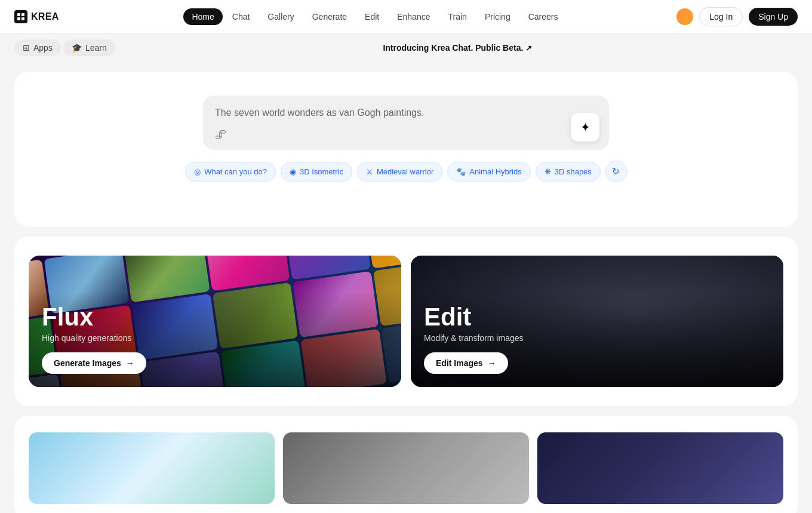 Image resolution: width=812 pixels, height=513 pixels. I want to click on search-content: The seven world wonders as van Gogh pain…, so click(390, 124).